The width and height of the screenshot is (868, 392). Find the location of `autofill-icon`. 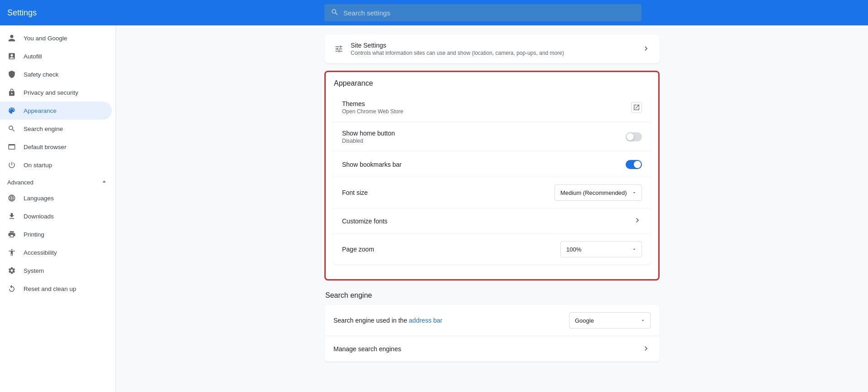

autofill-icon is located at coordinates (12, 56).